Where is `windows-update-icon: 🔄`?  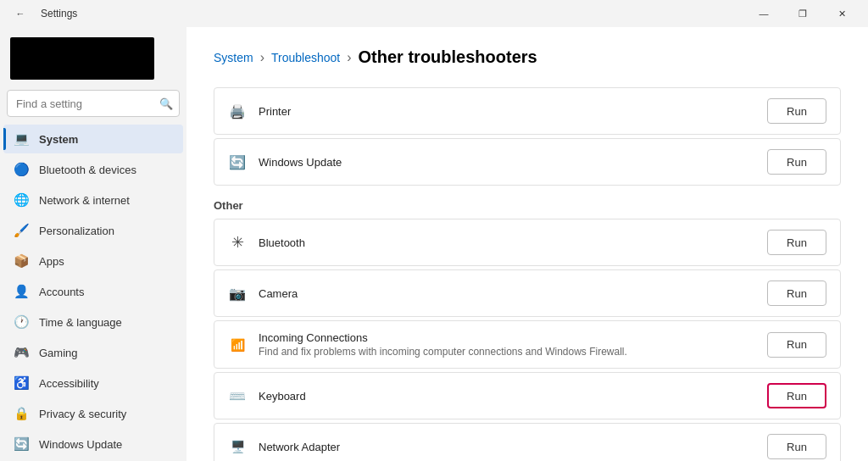 windows-update-icon: 🔄 is located at coordinates (21, 444).